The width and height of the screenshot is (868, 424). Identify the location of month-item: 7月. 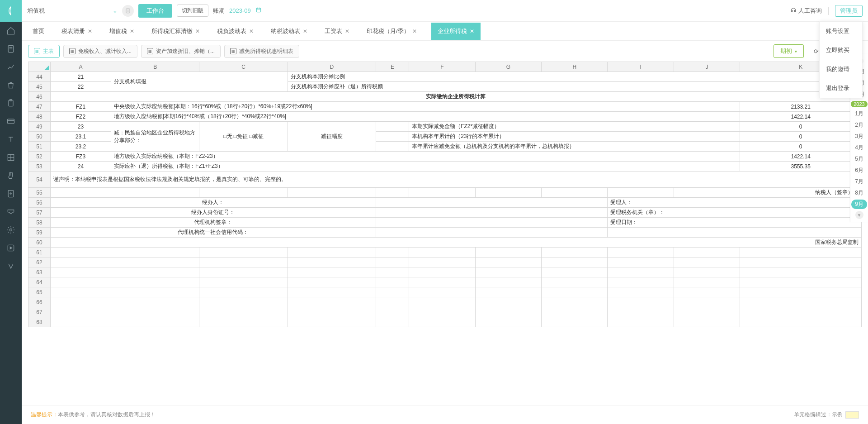
(859, 182).